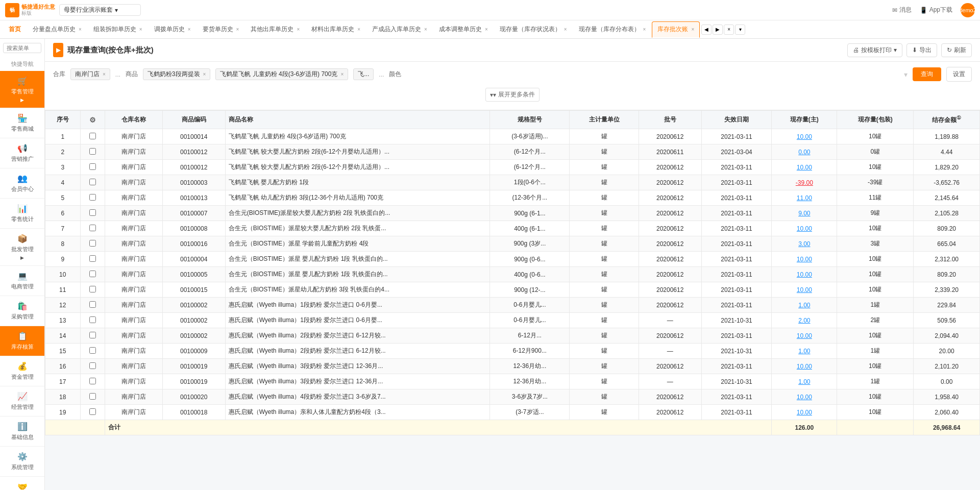 The width and height of the screenshot is (980, 490). Describe the element at coordinates (706, 30) in the screenshot. I see `nav-prev: ◀` at that location.